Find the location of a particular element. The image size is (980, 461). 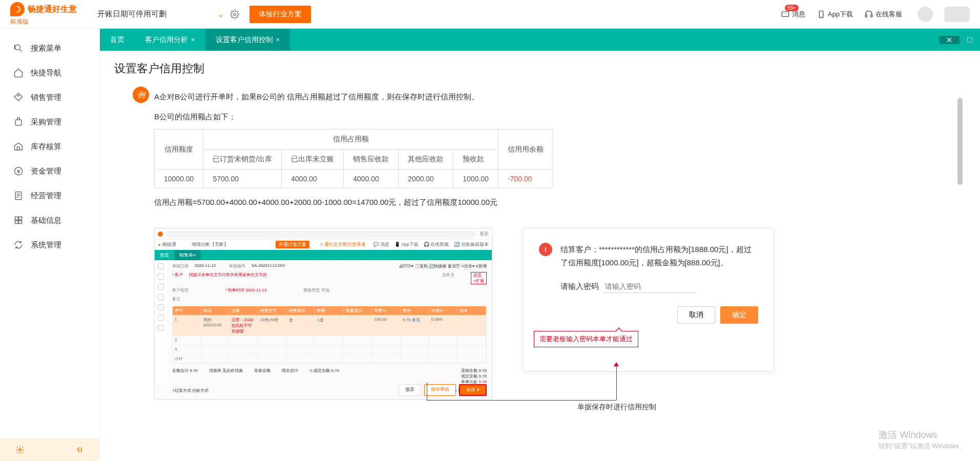

warning-icon: ! is located at coordinates (546, 249).